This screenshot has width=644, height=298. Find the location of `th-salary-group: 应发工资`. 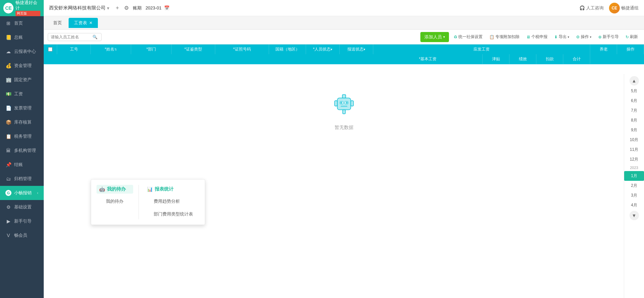

th-salary-group: 应发工资 is located at coordinates (482, 49).